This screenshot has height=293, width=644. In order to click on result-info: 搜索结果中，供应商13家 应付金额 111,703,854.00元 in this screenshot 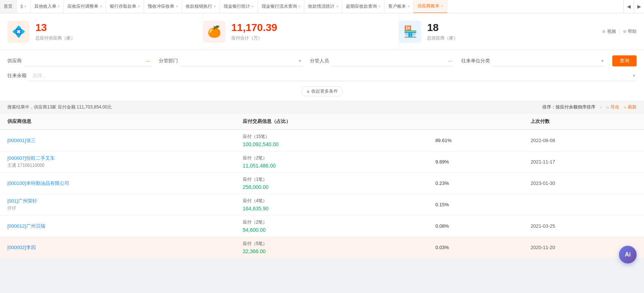, I will do `click(60, 107)`.